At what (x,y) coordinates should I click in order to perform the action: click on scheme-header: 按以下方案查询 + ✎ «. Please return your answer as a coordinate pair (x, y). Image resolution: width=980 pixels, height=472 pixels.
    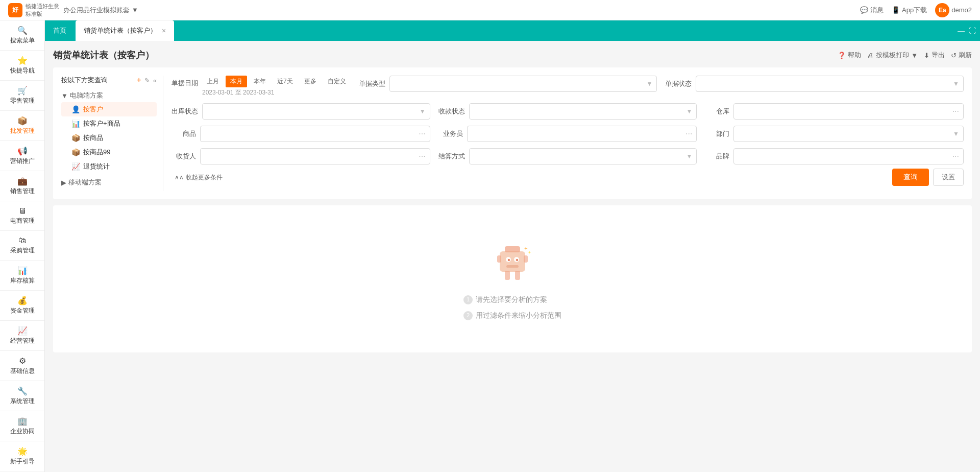
    Looking at the image, I should click on (109, 80).